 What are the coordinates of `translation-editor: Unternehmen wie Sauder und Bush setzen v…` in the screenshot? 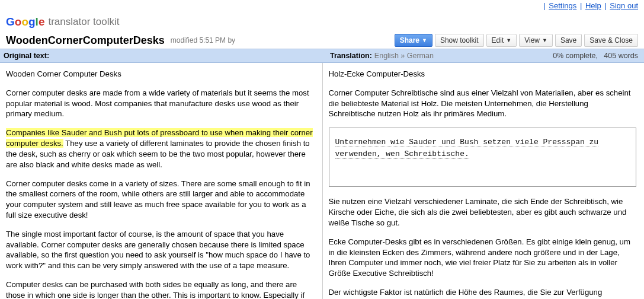 It's located at (483, 157).